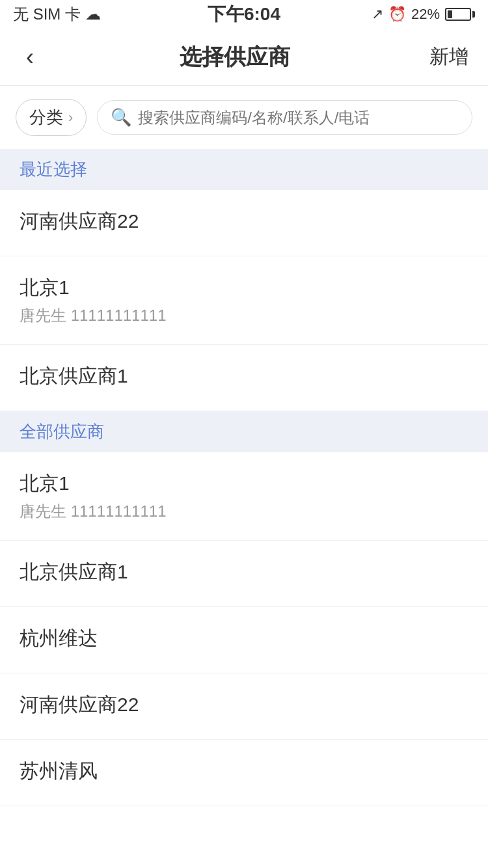  Describe the element at coordinates (62, 431) in the screenshot. I see `all-section-label: 全部供应商` at that location.